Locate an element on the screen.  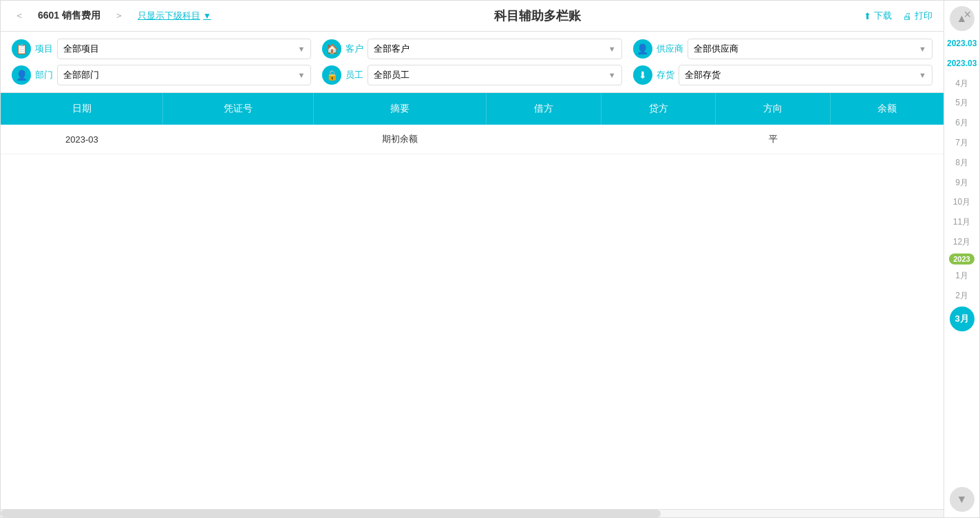
col-summary: 摘要 is located at coordinates (400, 109).